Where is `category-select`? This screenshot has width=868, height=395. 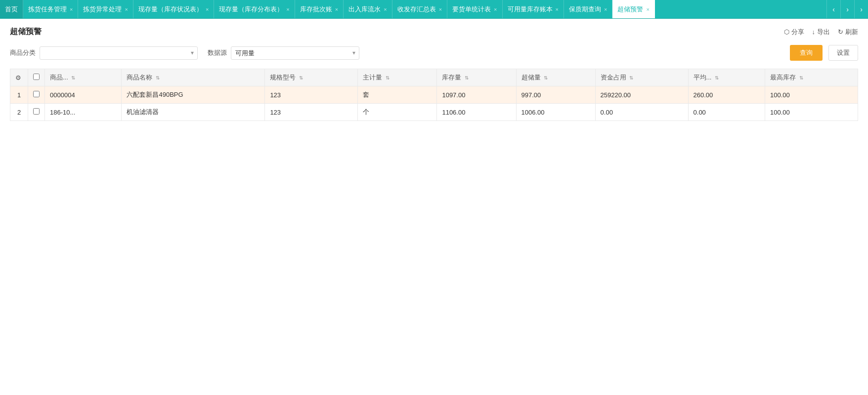 category-select is located at coordinates (119, 53).